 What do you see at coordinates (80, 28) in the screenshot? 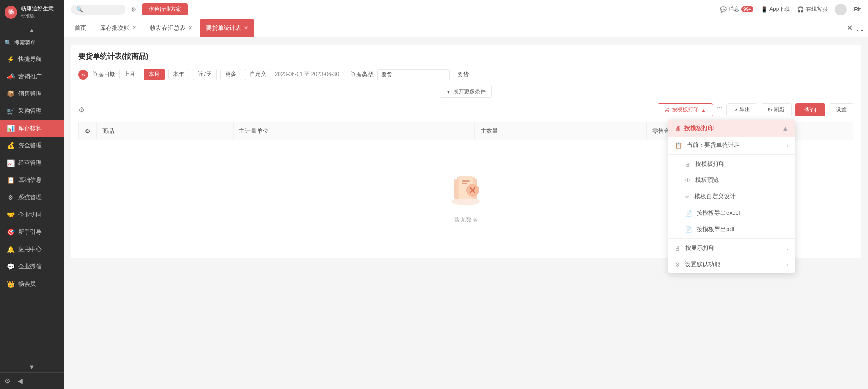
I see `tab-home: 首页` at bounding box center [80, 28].